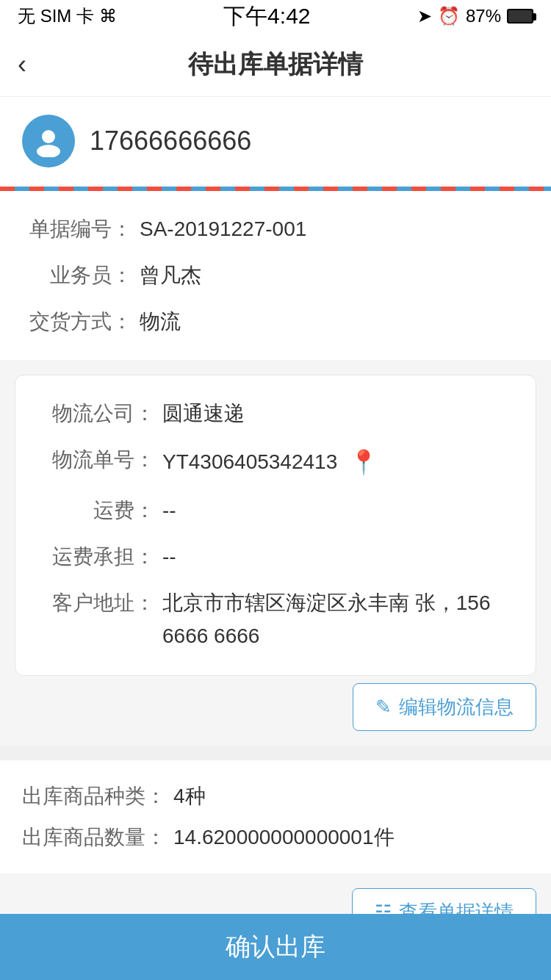 This screenshot has height=980, width=551. Describe the element at coordinates (276, 557) in the screenshot. I see `freight-bearer-row: 运费承担： --` at that location.